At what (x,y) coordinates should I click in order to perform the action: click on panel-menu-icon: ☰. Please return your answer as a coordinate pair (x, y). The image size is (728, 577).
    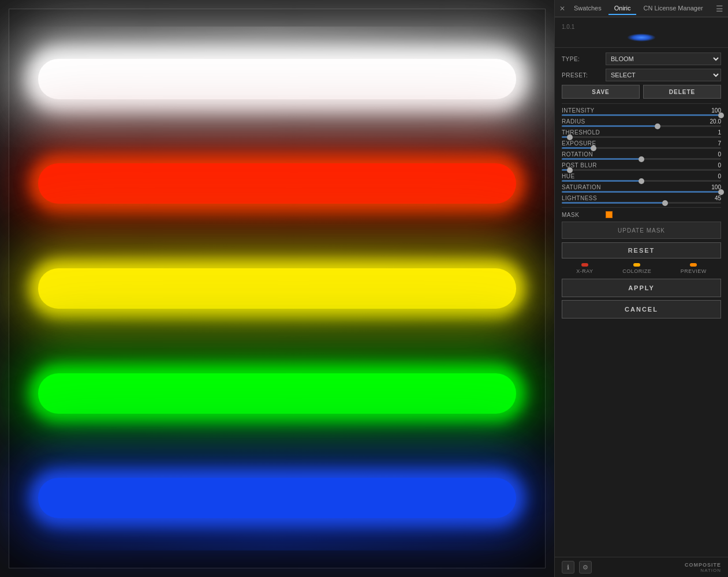
    Looking at the image, I should click on (719, 9).